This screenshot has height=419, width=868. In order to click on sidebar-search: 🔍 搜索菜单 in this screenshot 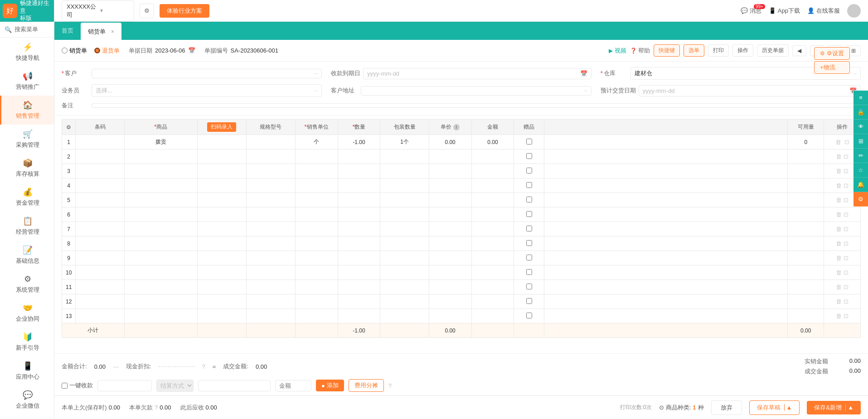, I will do `click(27, 30)`.